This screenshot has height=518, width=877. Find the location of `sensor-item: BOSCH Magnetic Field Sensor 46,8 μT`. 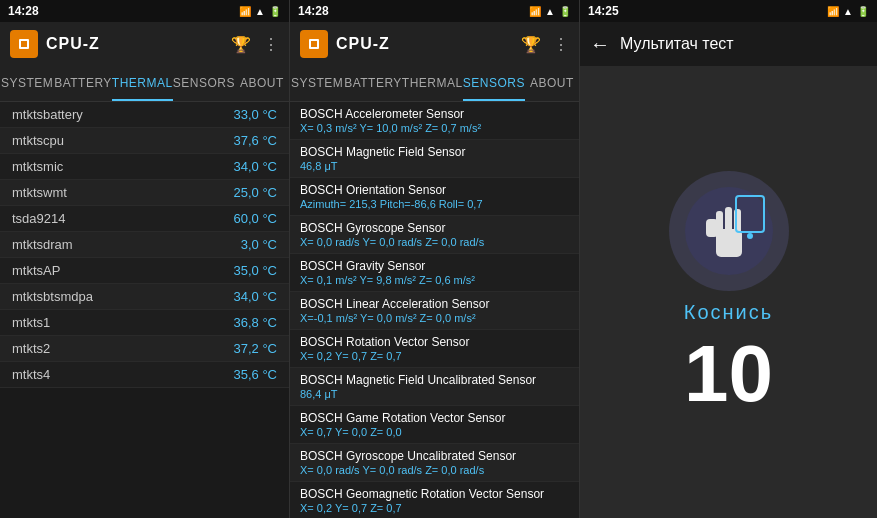

sensor-item: BOSCH Magnetic Field Sensor 46,8 μT is located at coordinates (434, 159).